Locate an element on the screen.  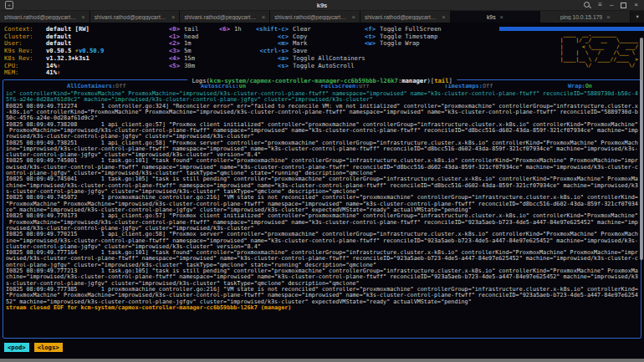
info-value: default is located at coordinates (59, 37).